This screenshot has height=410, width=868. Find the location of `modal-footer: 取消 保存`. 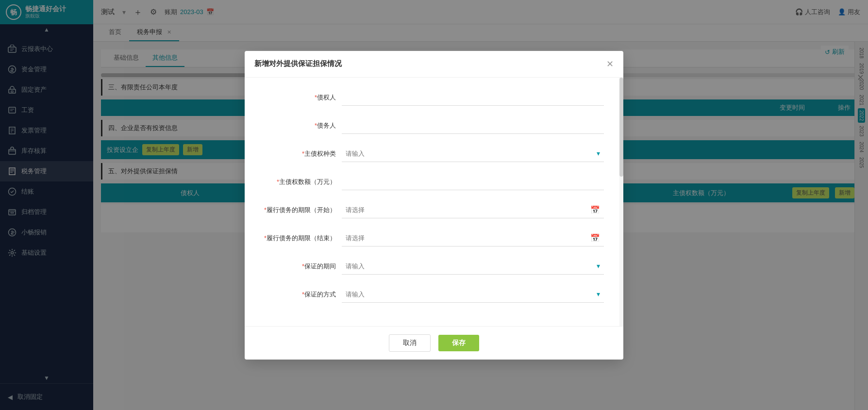

modal-footer: 取消 保存 is located at coordinates (434, 343).